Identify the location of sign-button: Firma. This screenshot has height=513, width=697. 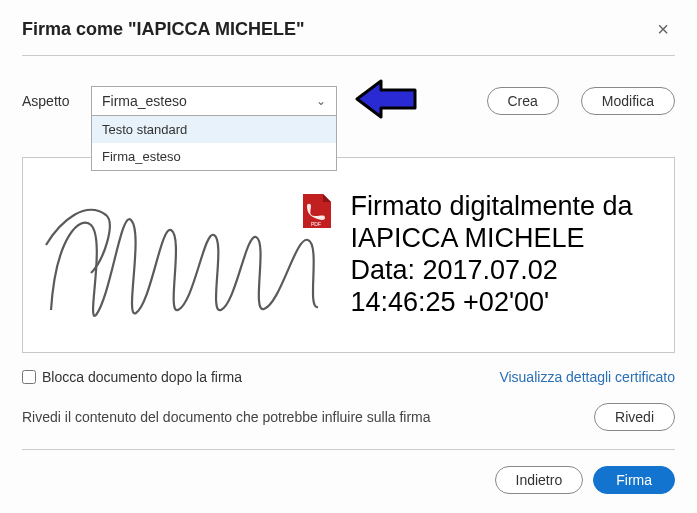
(634, 480).